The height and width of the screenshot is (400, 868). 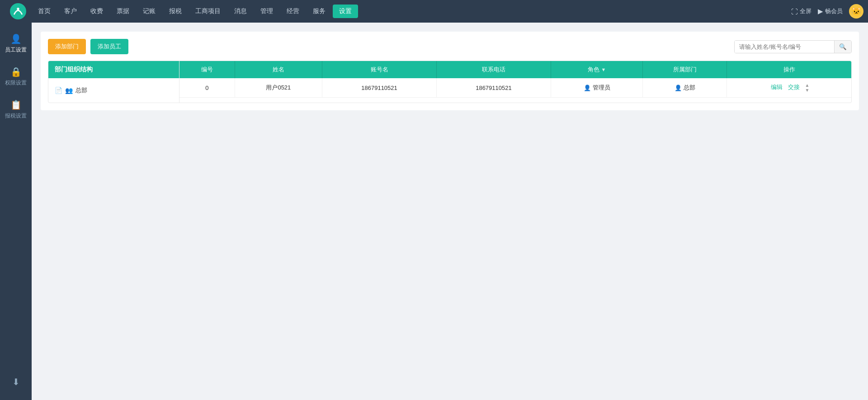 What do you see at coordinates (16, 72) in the screenshot?
I see `permission-icon: 🔒` at bounding box center [16, 72].